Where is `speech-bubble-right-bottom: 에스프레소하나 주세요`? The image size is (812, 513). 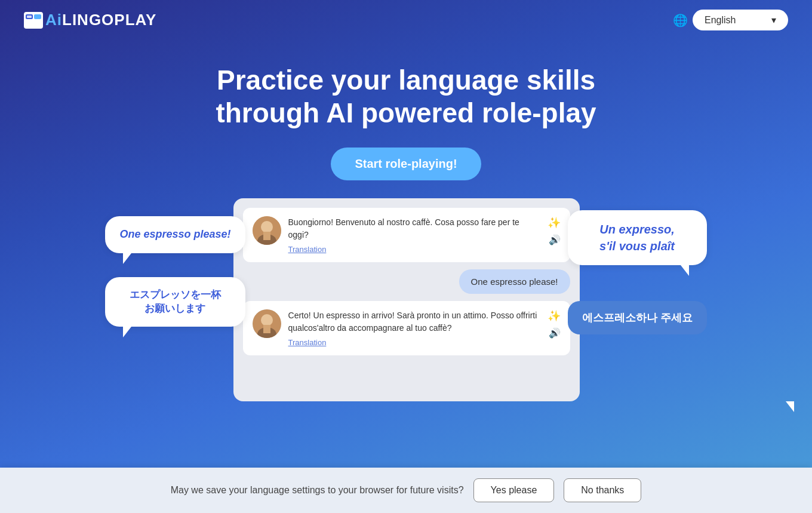 speech-bubble-right-bottom: 에스프레소하나 주세요 is located at coordinates (638, 318).